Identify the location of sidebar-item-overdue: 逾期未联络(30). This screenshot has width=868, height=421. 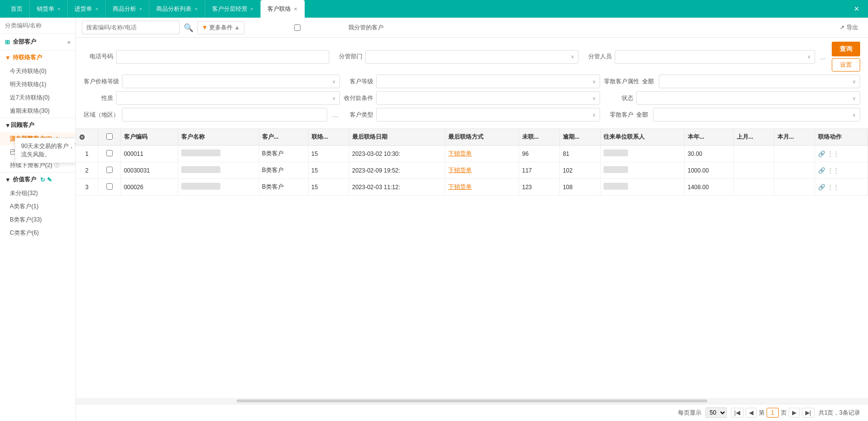
(38, 111).